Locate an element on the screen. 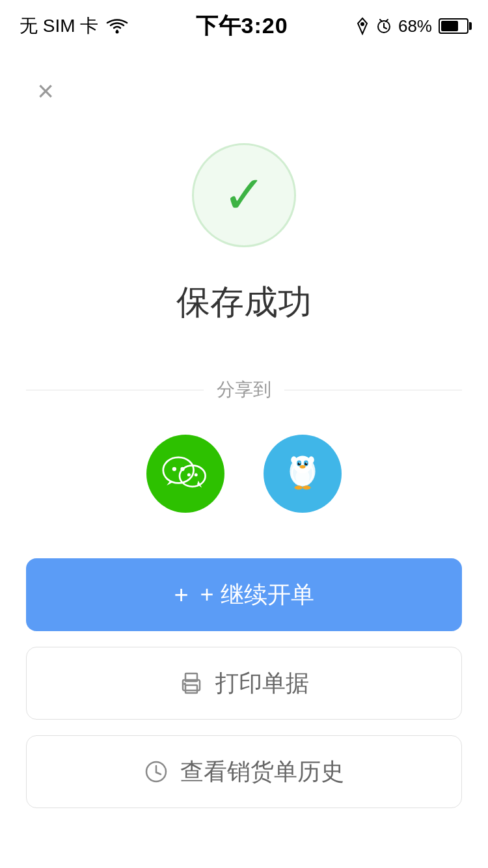 This screenshot has width=488, height=868. close-area: × is located at coordinates (244, 85).